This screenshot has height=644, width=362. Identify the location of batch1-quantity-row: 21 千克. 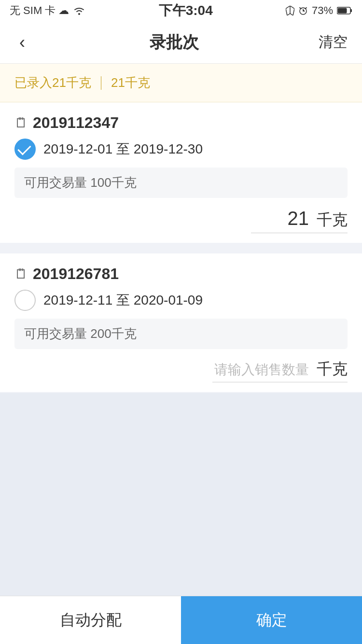
(181, 220).